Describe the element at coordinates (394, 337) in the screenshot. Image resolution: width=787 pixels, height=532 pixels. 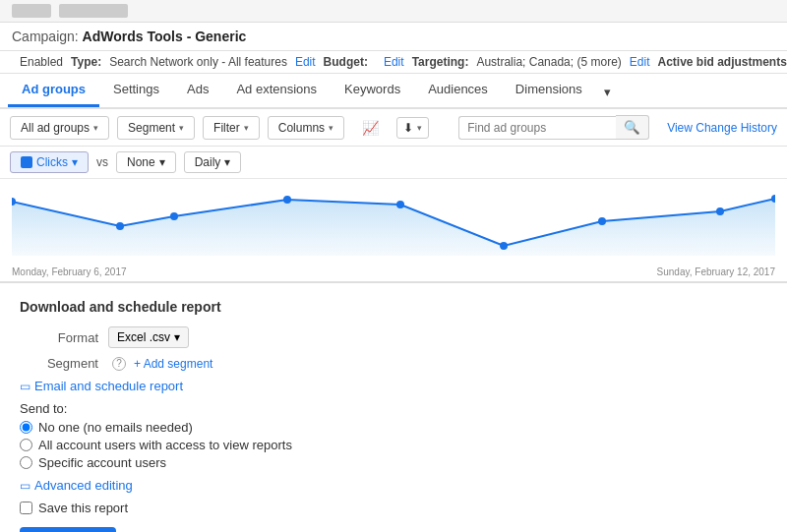
I see `format-row: Format Excel .csv ▾` at that location.